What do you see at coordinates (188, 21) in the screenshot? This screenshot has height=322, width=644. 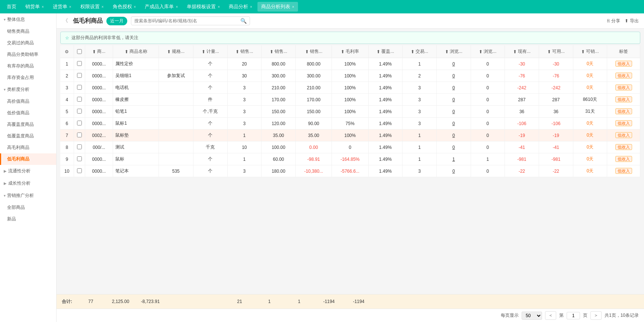 I see `search-input` at bounding box center [188, 21].